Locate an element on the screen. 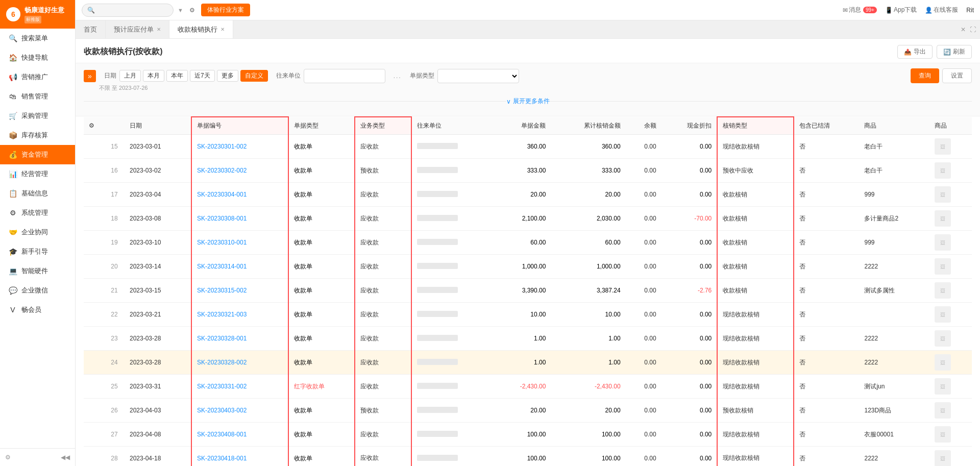 The height and width of the screenshot is (466, 980). username-display: Rit is located at coordinates (970, 10).